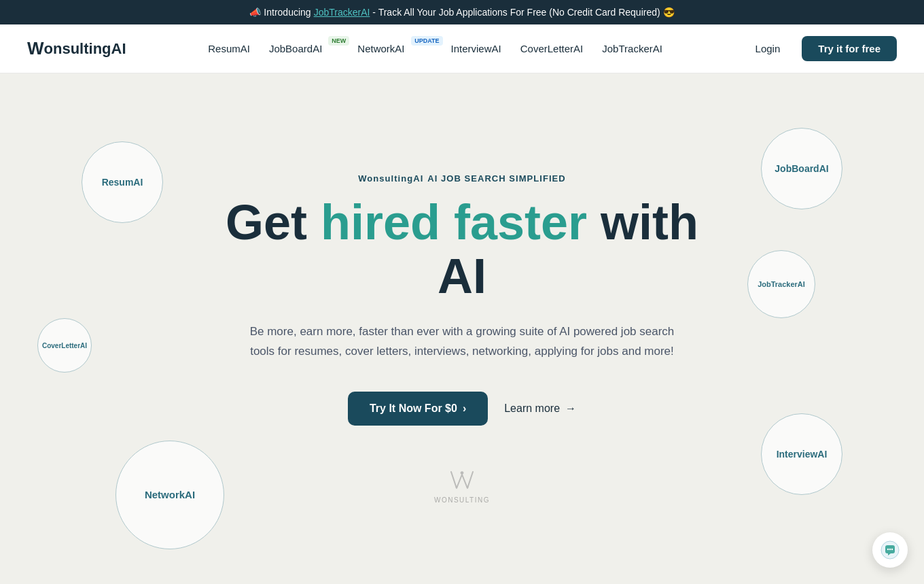 This screenshot has width=924, height=584. I want to click on banner-link: JobTrackerAI, so click(342, 12).